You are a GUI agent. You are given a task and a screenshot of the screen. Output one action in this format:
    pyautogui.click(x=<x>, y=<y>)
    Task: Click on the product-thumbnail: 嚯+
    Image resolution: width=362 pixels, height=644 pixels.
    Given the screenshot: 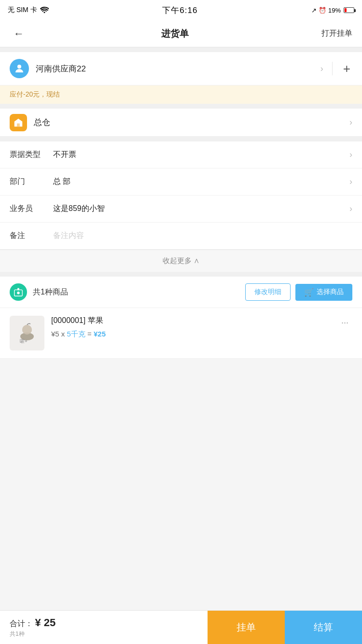 What is the action you would take?
    pyautogui.click(x=27, y=333)
    